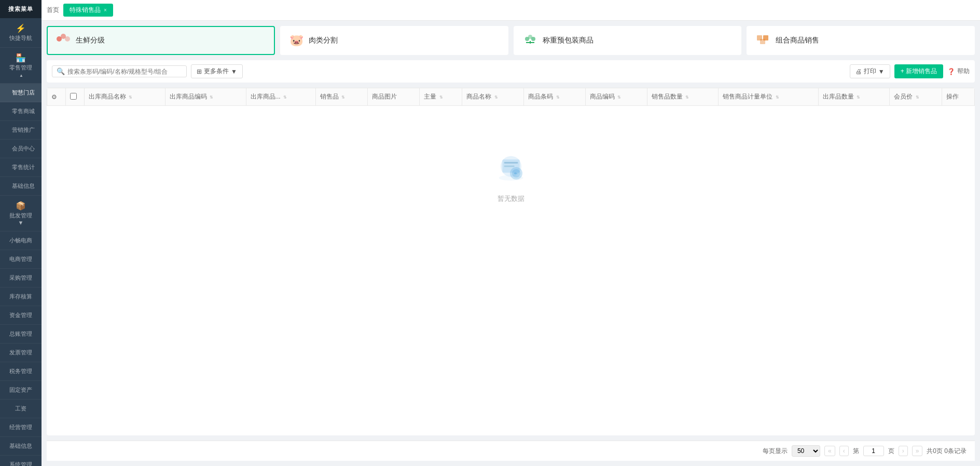 The image size is (980, 466). Describe the element at coordinates (844, 451) in the screenshot. I see `prev-page-btn: ‹` at that location.